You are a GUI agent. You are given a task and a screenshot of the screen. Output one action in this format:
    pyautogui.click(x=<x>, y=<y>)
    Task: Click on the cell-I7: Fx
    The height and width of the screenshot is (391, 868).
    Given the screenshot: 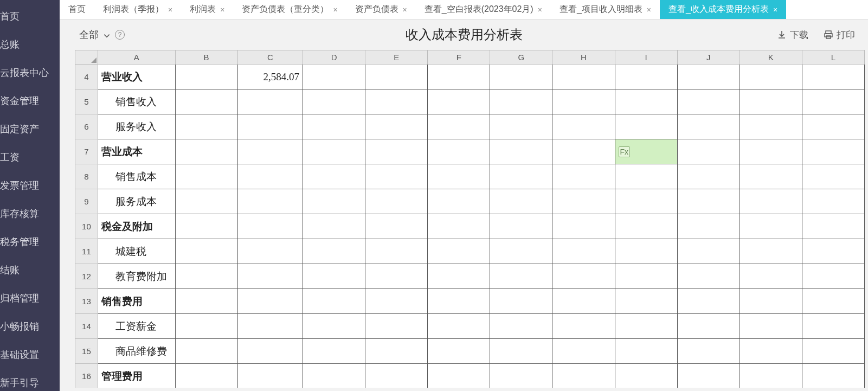 What is the action you would take?
    pyautogui.click(x=646, y=152)
    